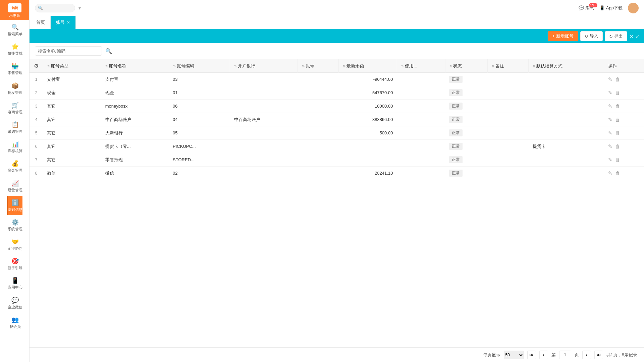 The image size is (644, 362). Describe the element at coordinates (36, 66) in the screenshot. I see `column-settings-button: ⚙` at that location.